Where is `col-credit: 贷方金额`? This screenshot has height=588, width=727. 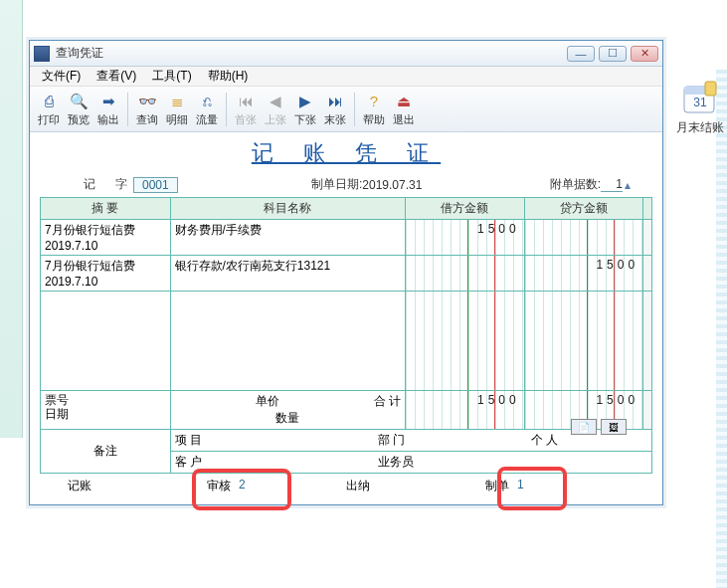 col-credit: 贷方金额 is located at coordinates (583, 209).